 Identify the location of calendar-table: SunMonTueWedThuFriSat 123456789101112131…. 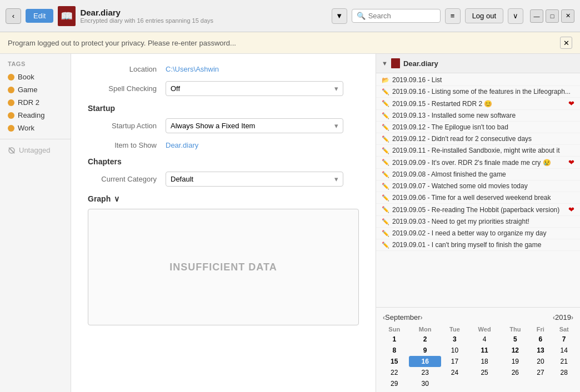
(478, 357).